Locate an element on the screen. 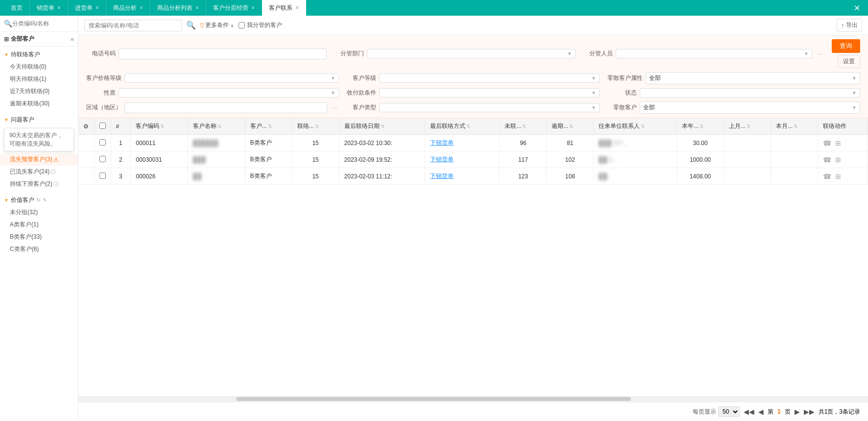  next-page-button: ▶ is located at coordinates (797, 412).